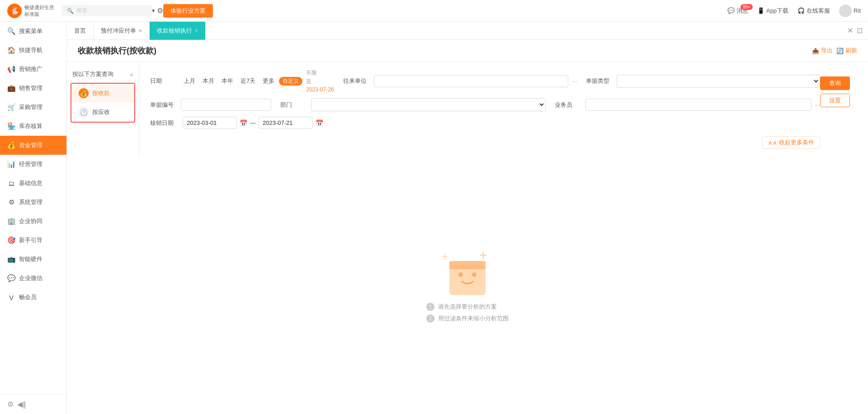  I want to click on topbar-right: 💬 消息 99+ 📱 App下载 🎧 在线客服 Rit, so click(794, 11).